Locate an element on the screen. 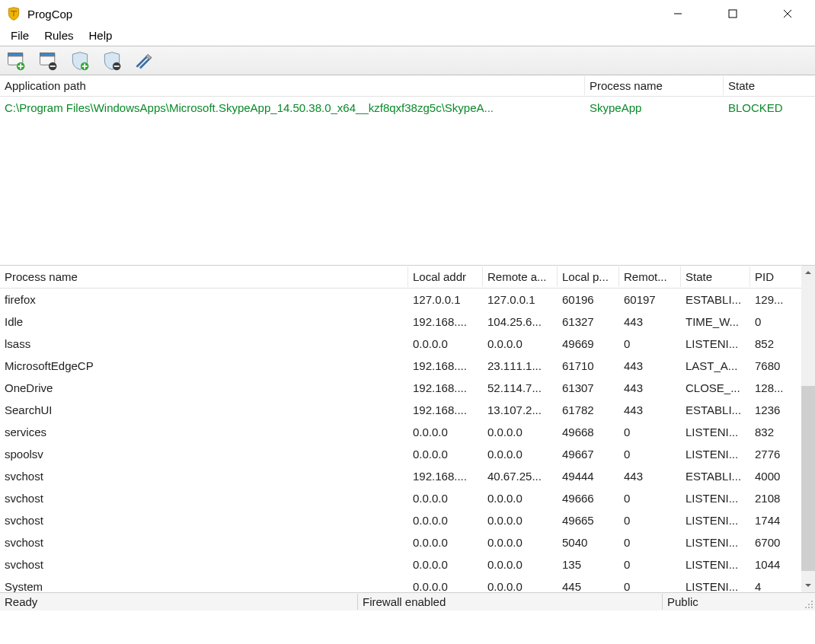  cell-state: LAST_A... is located at coordinates (716, 365).